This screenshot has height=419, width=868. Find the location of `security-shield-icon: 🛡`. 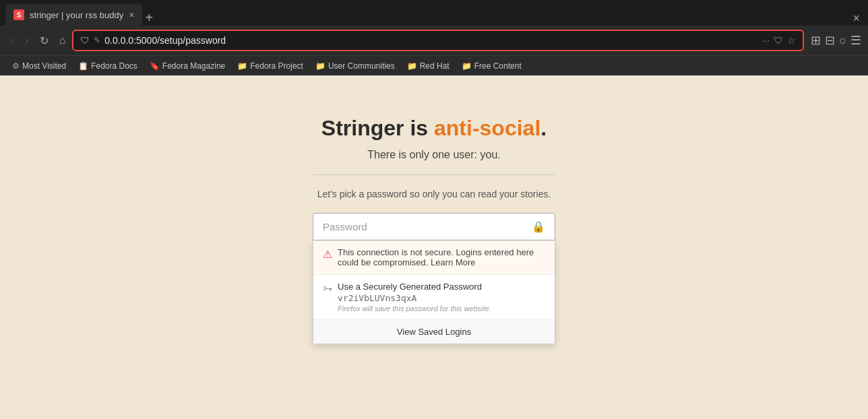

security-shield-icon: 🛡 is located at coordinates (85, 40).